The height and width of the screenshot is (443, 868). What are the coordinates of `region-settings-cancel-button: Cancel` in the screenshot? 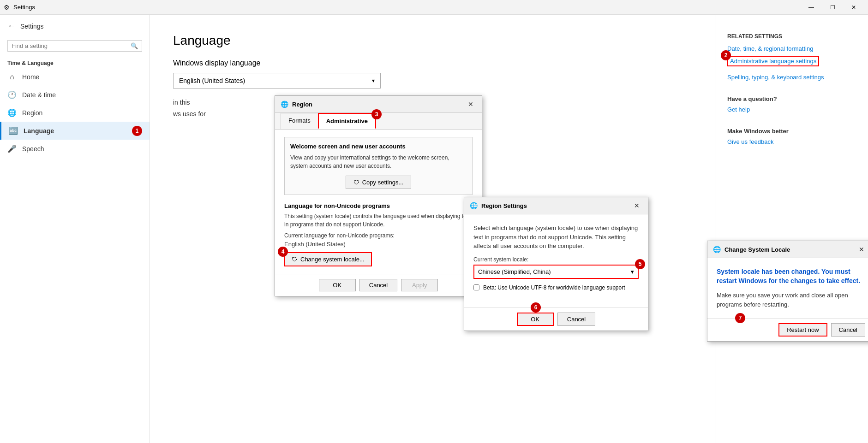 It's located at (576, 319).